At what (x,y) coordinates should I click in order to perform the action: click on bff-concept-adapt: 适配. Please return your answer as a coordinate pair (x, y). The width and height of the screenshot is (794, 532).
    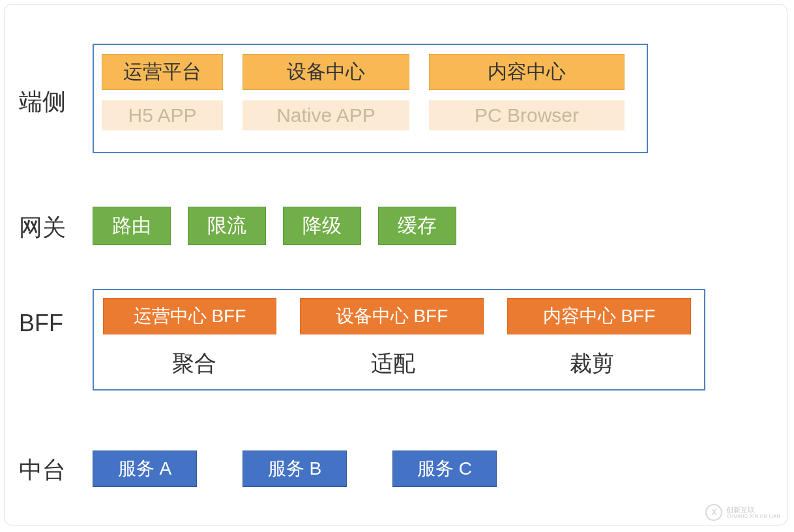
    Looking at the image, I should click on (393, 364).